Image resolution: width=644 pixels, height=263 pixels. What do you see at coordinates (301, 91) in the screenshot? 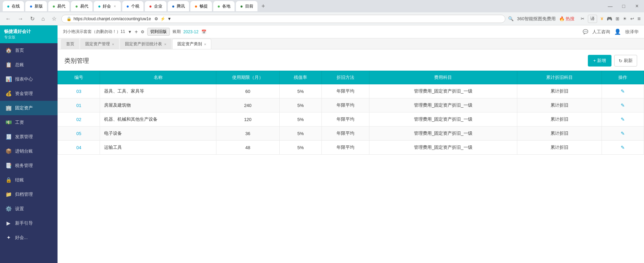
I see `cell-rate-0: 5%` at bounding box center [301, 91].